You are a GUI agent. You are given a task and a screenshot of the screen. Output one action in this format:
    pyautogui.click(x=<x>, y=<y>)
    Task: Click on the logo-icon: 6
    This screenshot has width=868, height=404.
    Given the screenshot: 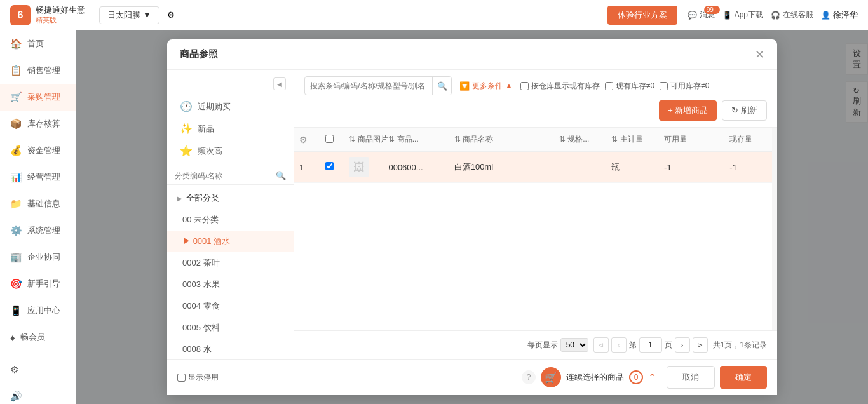 What is the action you would take?
    pyautogui.click(x=20, y=15)
    